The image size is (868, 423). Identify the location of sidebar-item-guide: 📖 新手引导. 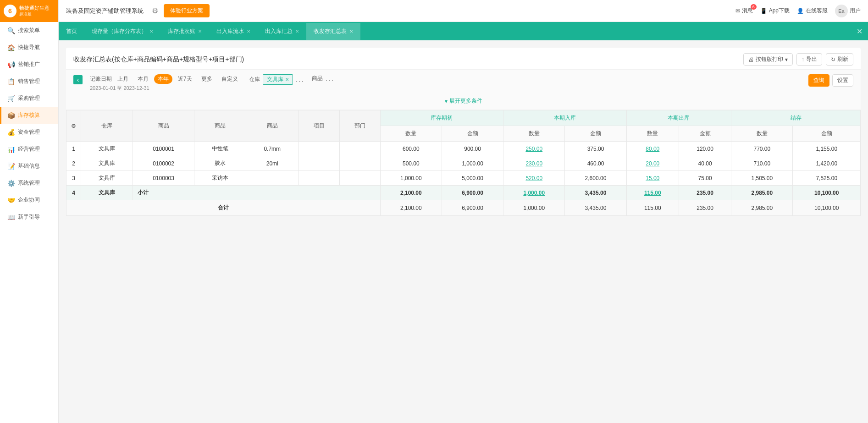
(29, 217).